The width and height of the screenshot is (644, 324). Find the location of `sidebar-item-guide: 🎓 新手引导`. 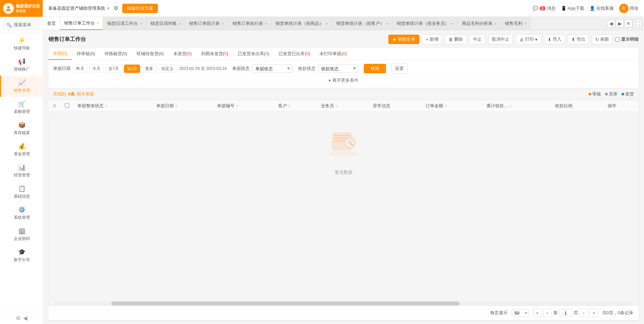

sidebar-item-guide: 🎓 新手引导 is located at coordinates (22, 255).